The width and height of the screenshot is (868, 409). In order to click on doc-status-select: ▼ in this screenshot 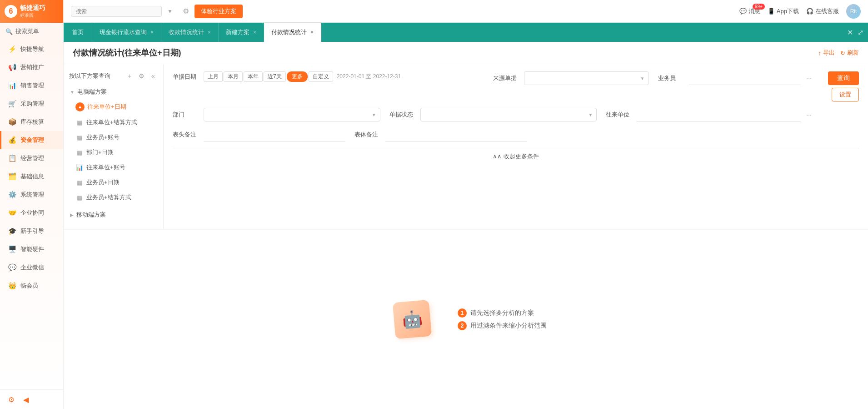, I will do `click(509, 115)`.